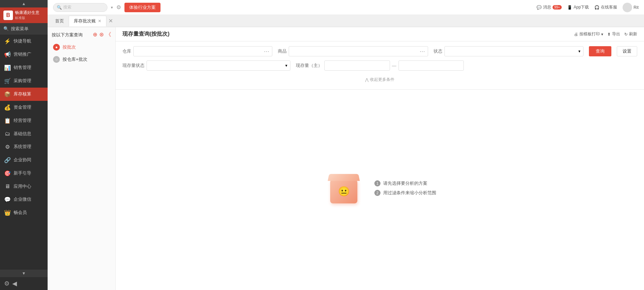 Image resolution: width=644 pixels, height=290 pixels. I want to click on sidebar-item-marketing-label: 营销推广, so click(22, 54).